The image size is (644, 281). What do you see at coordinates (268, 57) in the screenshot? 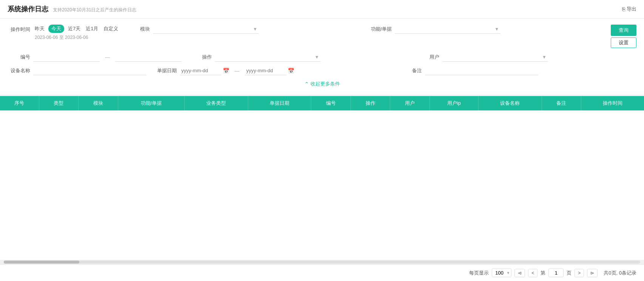
I see `operation-select` at bounding box center [268, 57].